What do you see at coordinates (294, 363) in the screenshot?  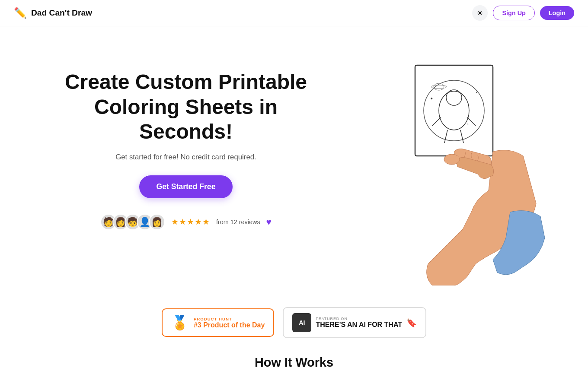 I see `how-title: How It Works` at bounding box center [294, 363].